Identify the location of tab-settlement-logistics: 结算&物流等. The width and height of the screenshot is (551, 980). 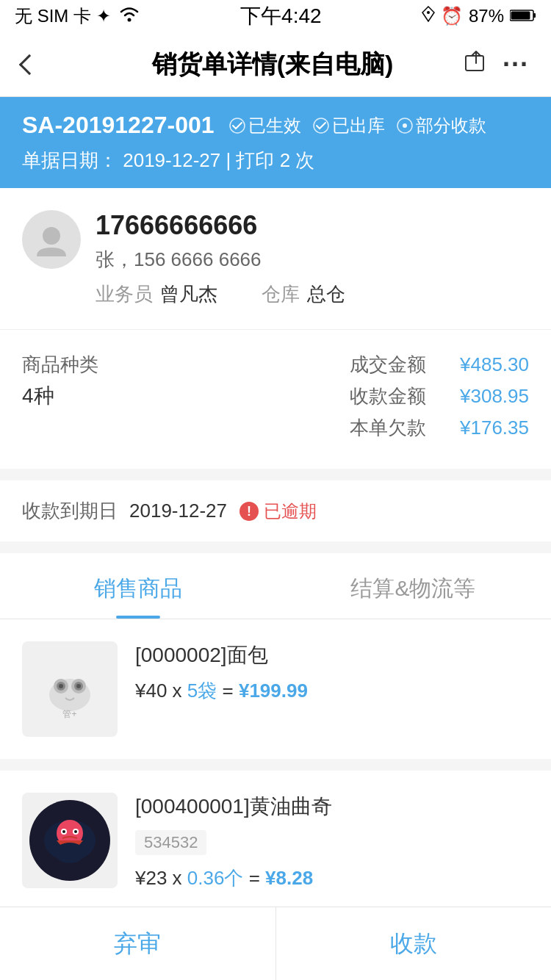
(413, 586).